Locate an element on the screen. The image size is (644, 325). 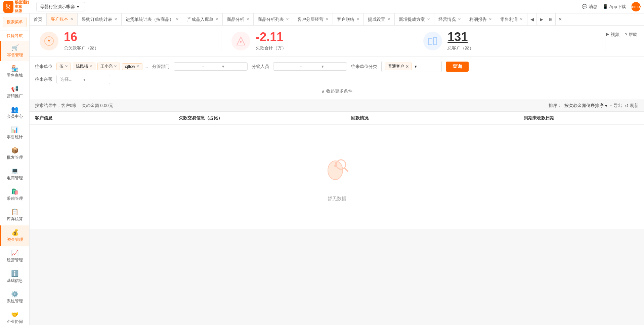
tab-close-purchase-order-stats: ✕ is located at coordinates (116, 20).